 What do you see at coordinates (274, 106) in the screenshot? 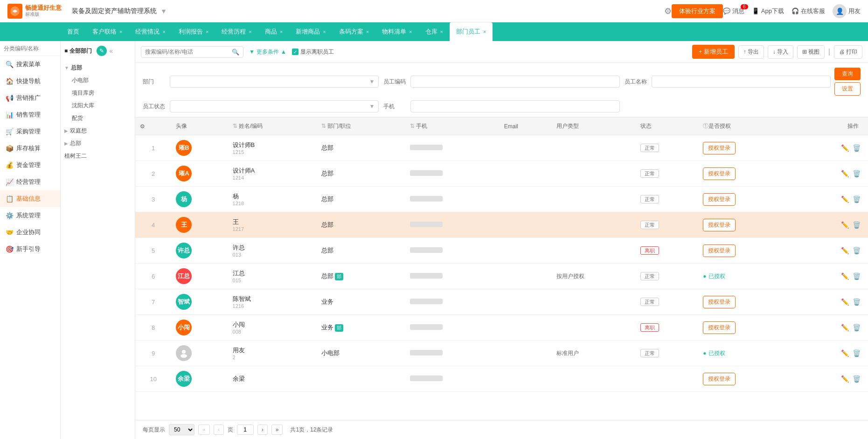
I see `status-select: ▼` at bounding box center [274, 106].